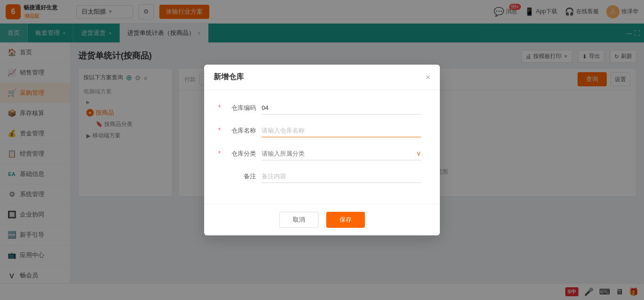 The image size is (644, 300). What do you see at coordinates (322, 176) in the screenshot?
I see `form-row-note: 备注` at bounding box center [322, 176].